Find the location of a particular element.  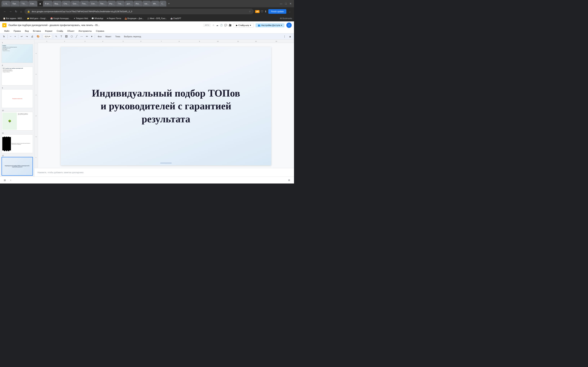

slide-canvas: Индивидуальный подбор ТОПови руководител… is located at coordinates (166, 106).